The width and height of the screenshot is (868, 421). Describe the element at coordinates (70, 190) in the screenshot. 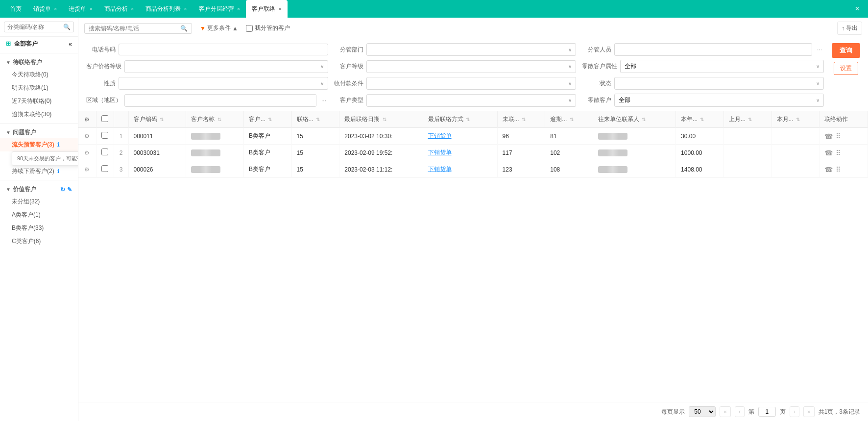

I see `edit-icon-value: ✎` at that location.